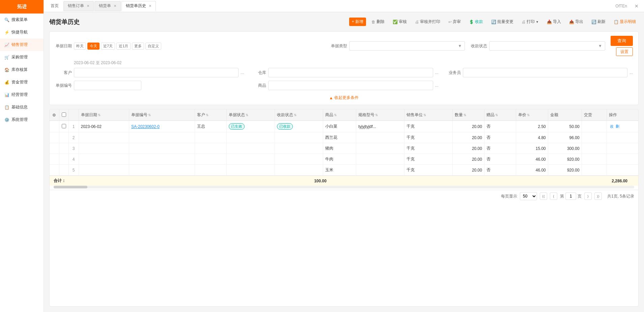  I want to click on sidebar-item-basic-info: 📋 基础信息, so click(22, 107).